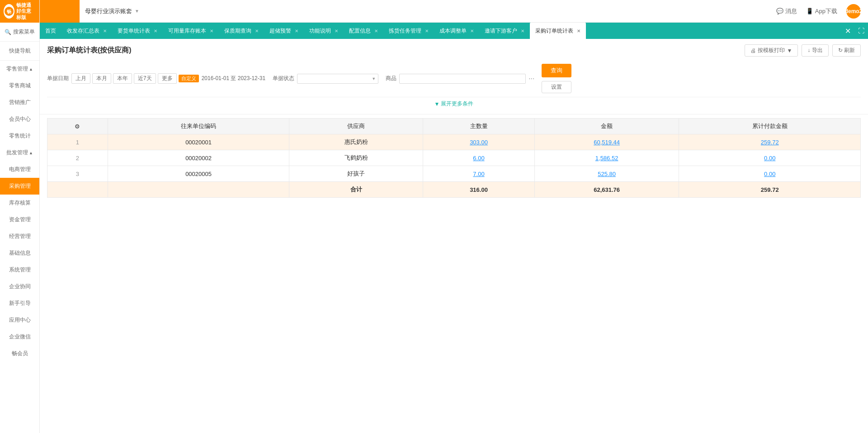 Image resolution: width=868 pixels, height=433 pixels. Describe the element at coordinates (558, 31) in the screenshot. I see `tab-purchase-stats: 采购订单统计表✕` at that location.